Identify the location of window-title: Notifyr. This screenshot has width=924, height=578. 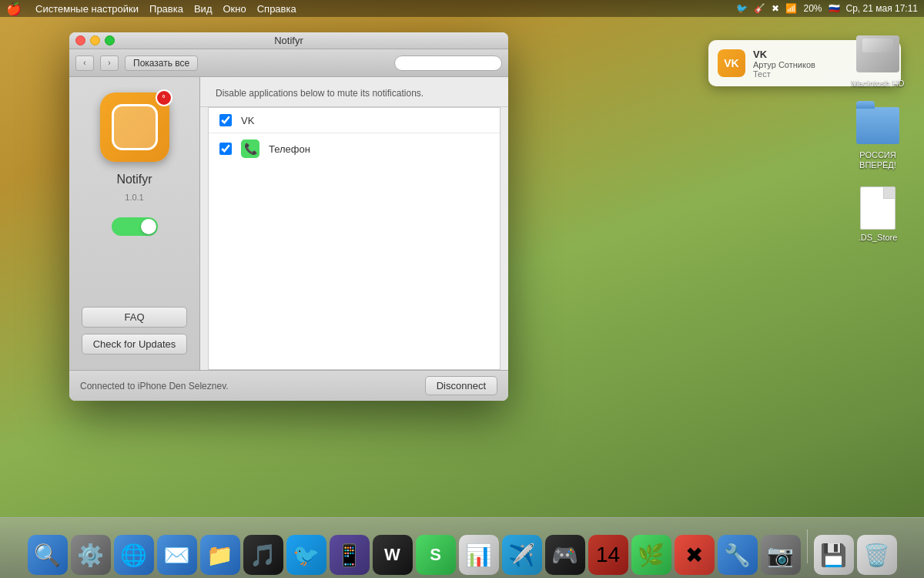
(289, 40).